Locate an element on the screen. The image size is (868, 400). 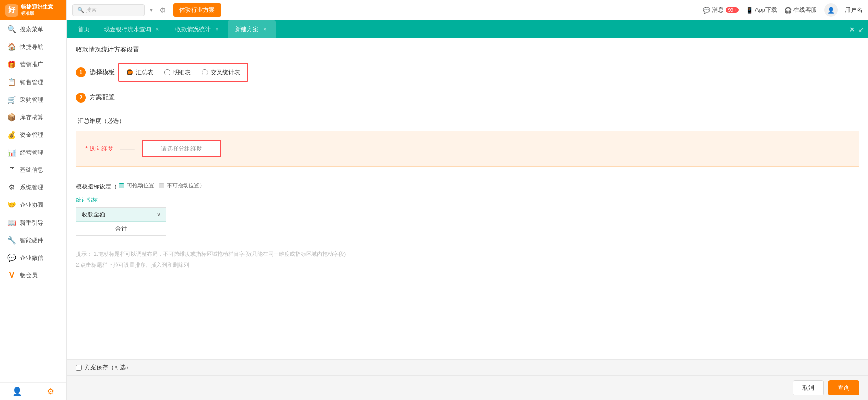
tab-receipt-stats: 收款情况统计 × is located at coordinates (198, 29).